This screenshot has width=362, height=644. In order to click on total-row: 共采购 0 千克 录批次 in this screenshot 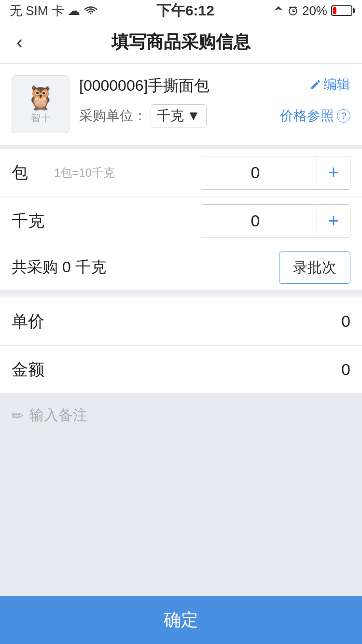, I will do `click(181, 269)`.